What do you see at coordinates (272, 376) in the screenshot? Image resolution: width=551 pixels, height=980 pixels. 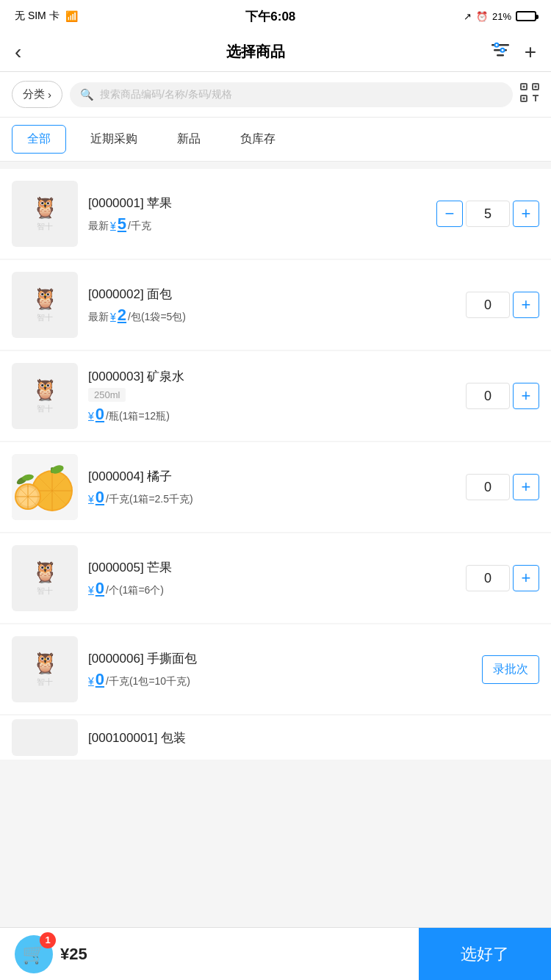 I see `product-name: [0000003] 矿泉水` at bounding box center [272, 376].